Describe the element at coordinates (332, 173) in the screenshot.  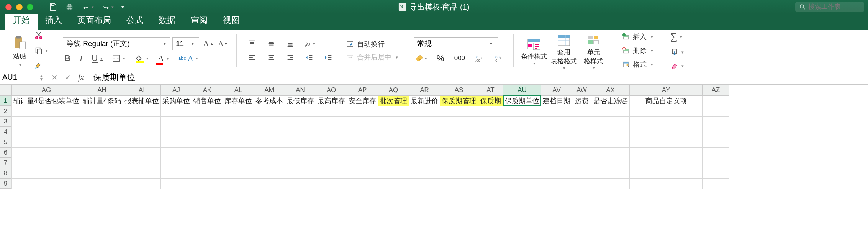
I see `cell-AO8` at that location.